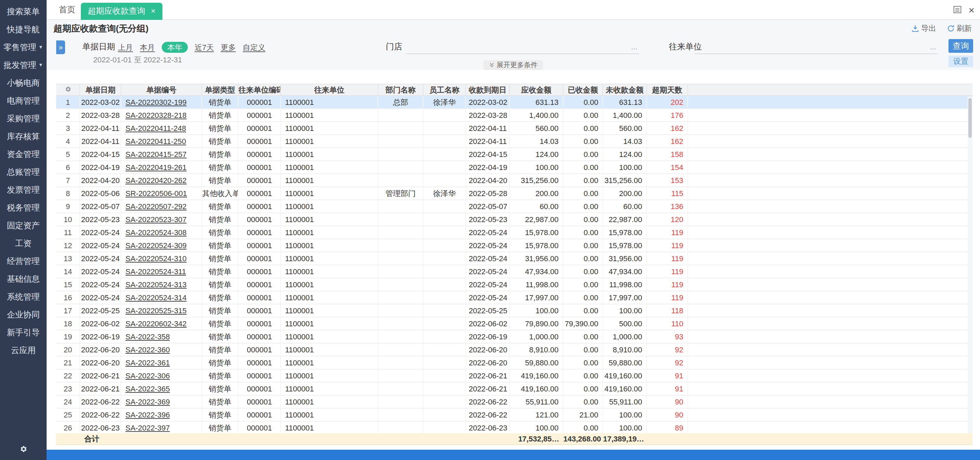 This screenshot has height=460, width=980. What do you see at coordinates (924, 28) in the screenshot?
I see `export-button: 导出` at bounding box center [924, 28].